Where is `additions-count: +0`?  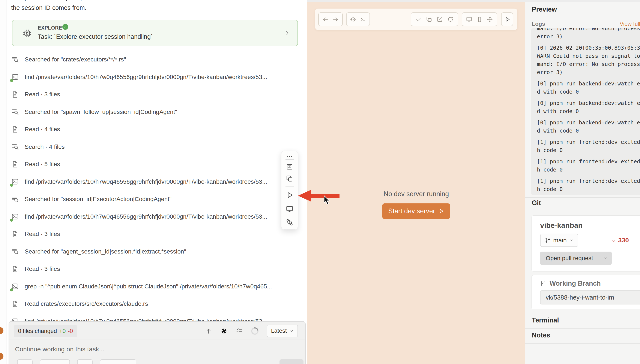 additions-count: +0 is located at coordinates (63, 331).